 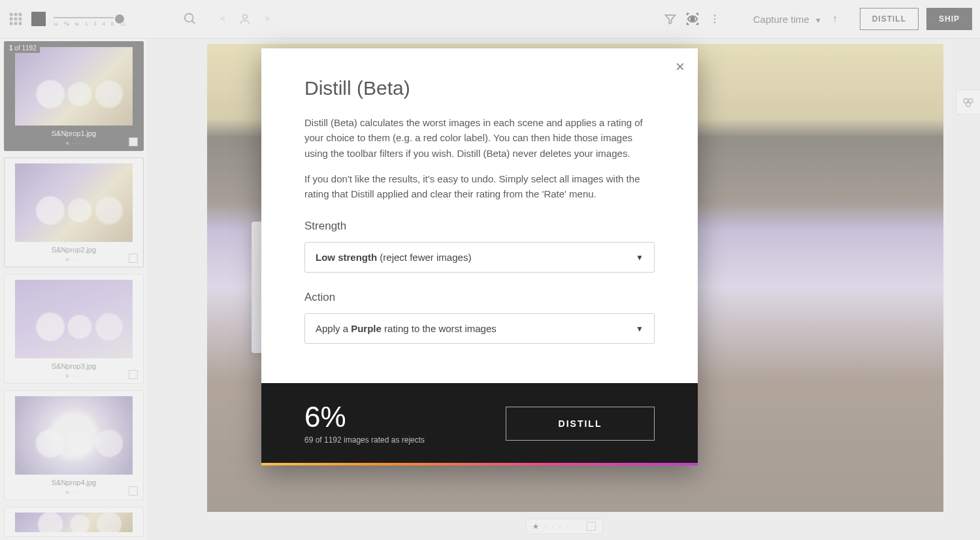 I want to click on strength-value: Low strength (reject fewer images), so click(x=393, y=258).